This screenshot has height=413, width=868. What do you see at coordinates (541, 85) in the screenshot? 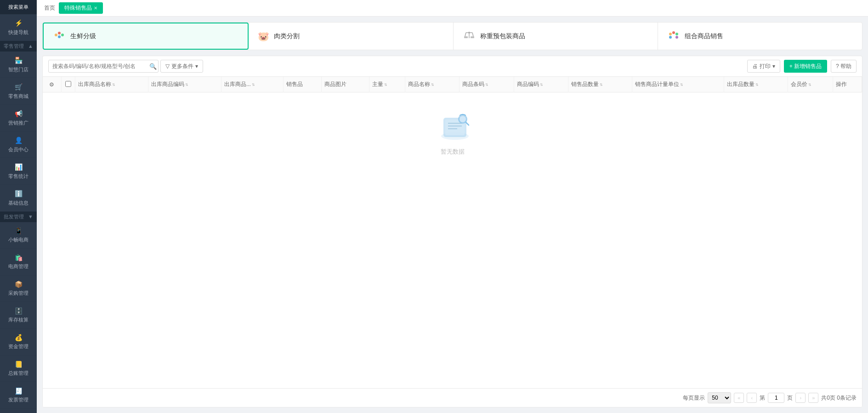
I see `sort-item-code: ⇅` at bounding box center [541, 85].